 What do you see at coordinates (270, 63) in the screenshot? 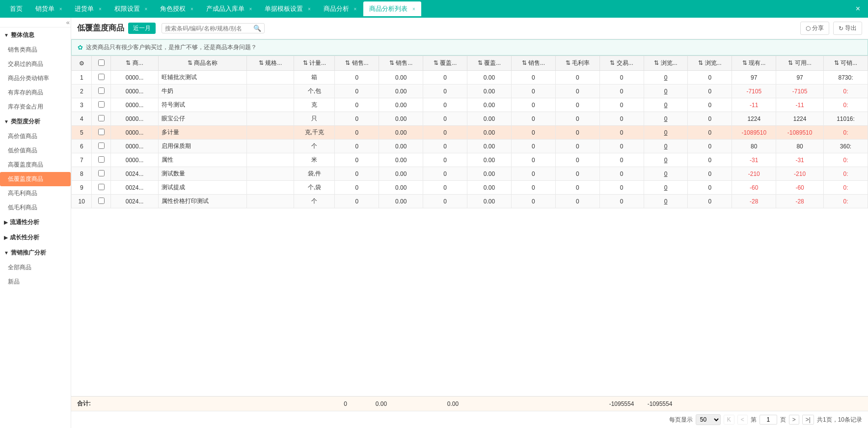
I see `col-spec: ⇅ 规格...` at bounding box center [270, 63].